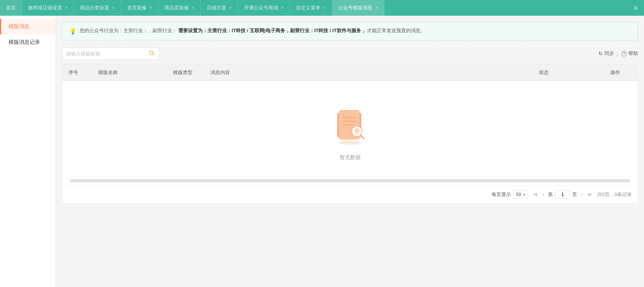 The height and width of the screenshot is (287, 644). I want to click on tab-bar-close-all: ✕, so click(635, 8).